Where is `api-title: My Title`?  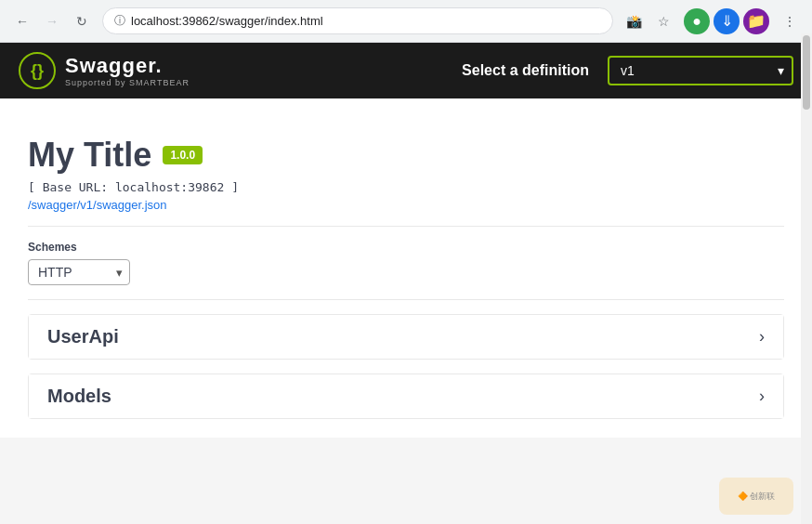
api-title: My Title is located at coordinates (89, 155).